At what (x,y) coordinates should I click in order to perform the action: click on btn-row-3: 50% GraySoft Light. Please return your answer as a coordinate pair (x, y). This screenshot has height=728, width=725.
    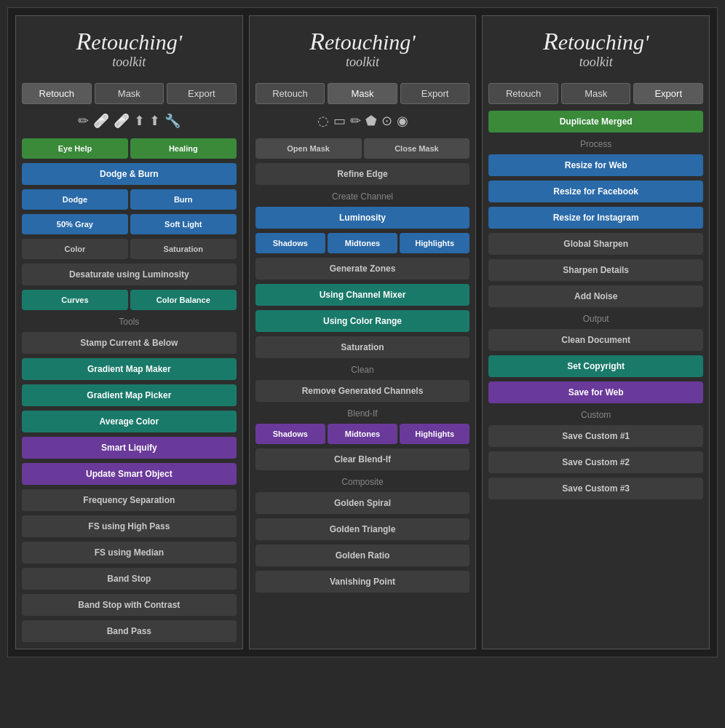
    Looking at the image, I should click on (130, 224).